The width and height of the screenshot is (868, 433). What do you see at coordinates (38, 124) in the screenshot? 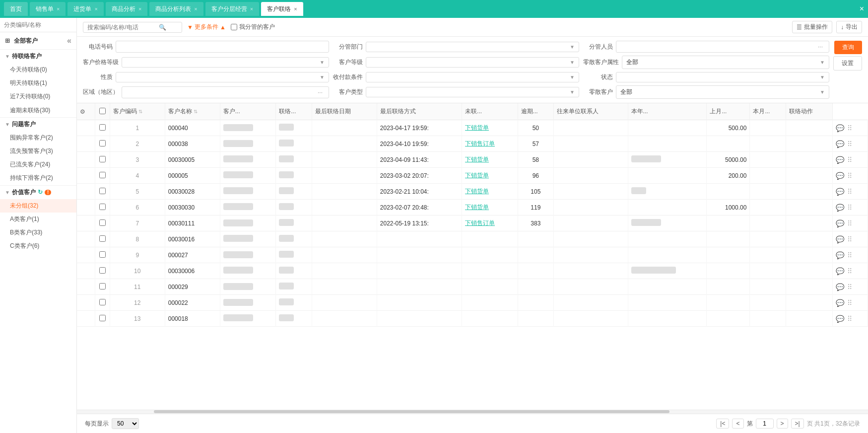
I see `problem-section-title: ▼ 问题客户` at bounding box center [38, 124].